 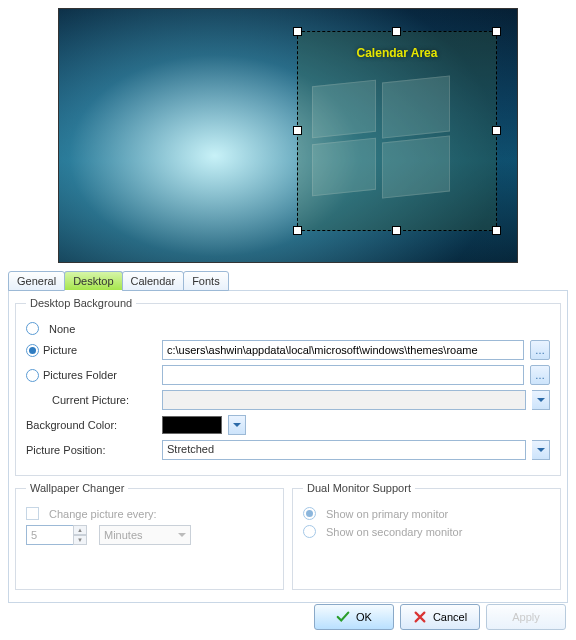 What do you see at coordinates (192, 425) in the screenshot?
I see `bg-color-swatch` at bounding box center [192, 425].